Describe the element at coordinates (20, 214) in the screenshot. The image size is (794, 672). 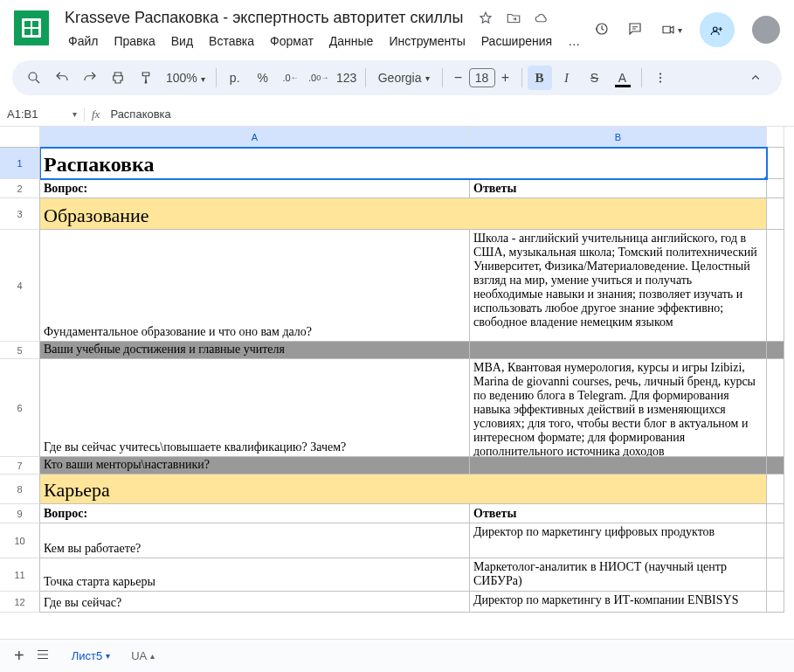
I see `row-header: 3` at that location.